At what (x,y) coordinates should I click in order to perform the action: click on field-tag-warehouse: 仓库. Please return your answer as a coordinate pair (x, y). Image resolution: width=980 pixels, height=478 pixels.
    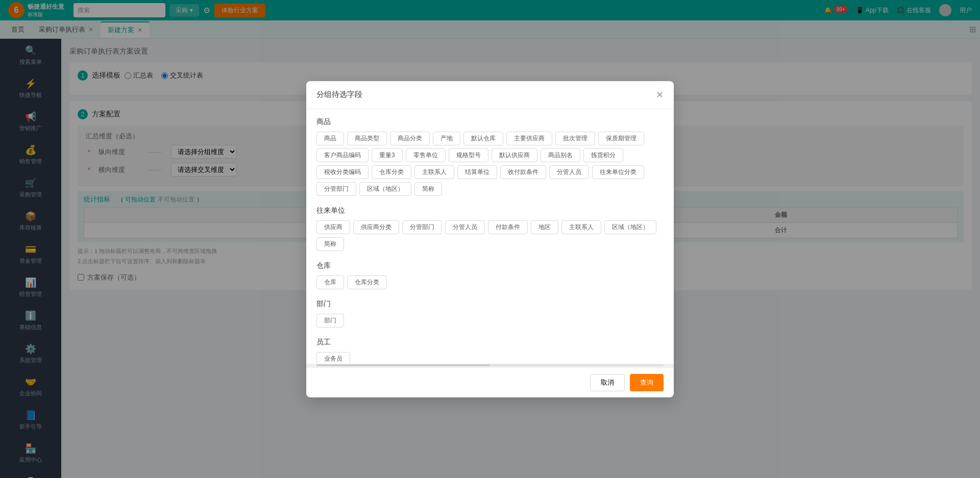
    Looking at the image, I should click on (330, 283).